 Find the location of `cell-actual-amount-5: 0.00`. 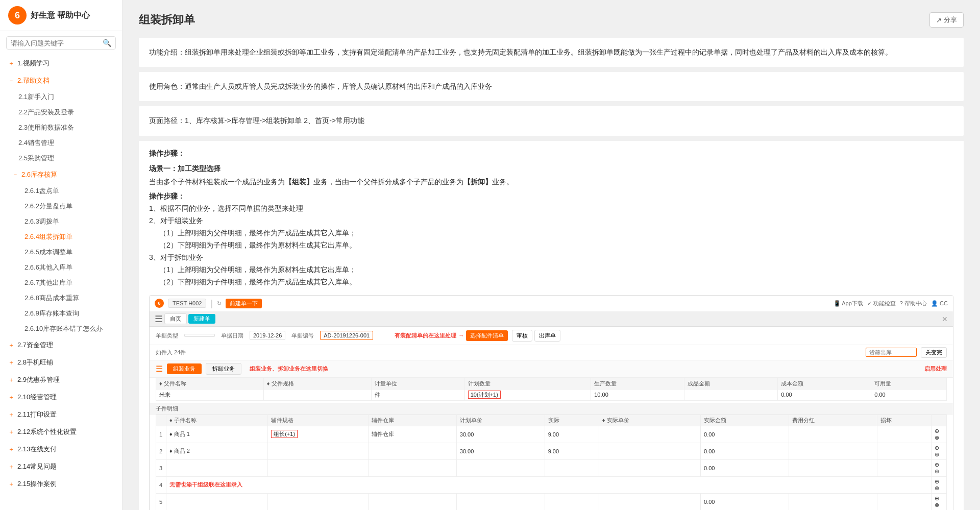

cell-actual-amount-5: 0.00 is located at coordinates (745, 501).